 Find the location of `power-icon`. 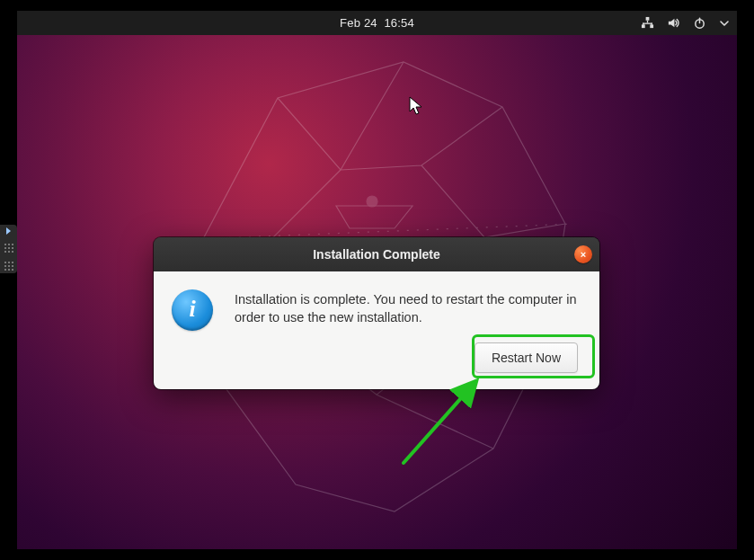

power-icon is located at coordinates (699, 23).